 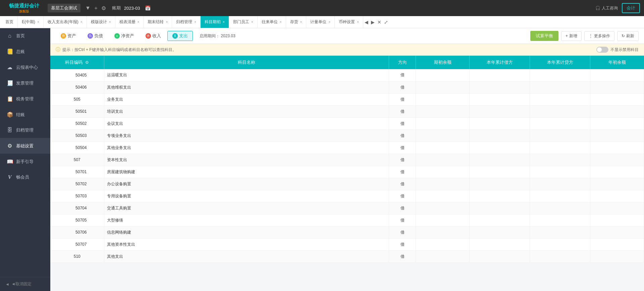 What do you see at coordinates (25, 36) in the screenshot?
I see `sidebar-item-home: ⌂ 首页` at bounding box center [25, 36].